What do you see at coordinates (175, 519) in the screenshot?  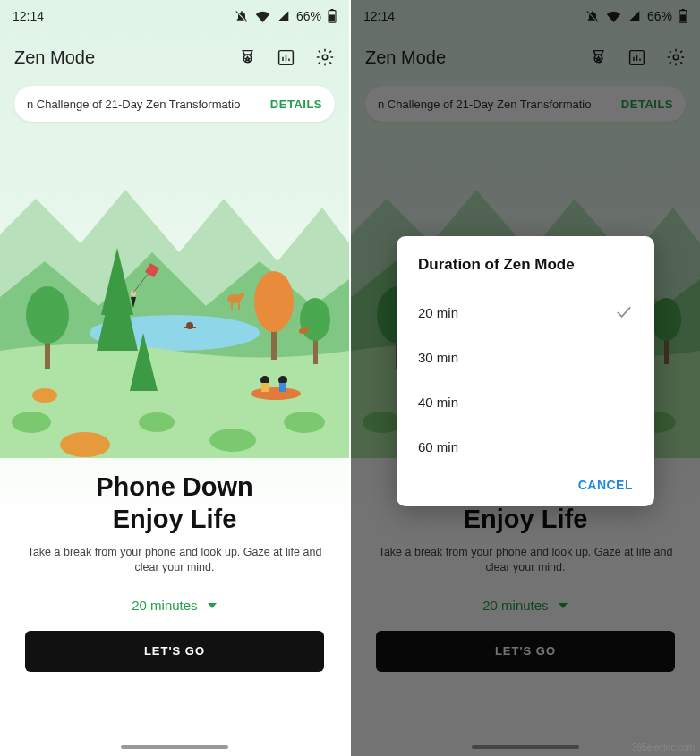 I see `hero-line2: Enjoy Life` at bounding box center [175, 519].